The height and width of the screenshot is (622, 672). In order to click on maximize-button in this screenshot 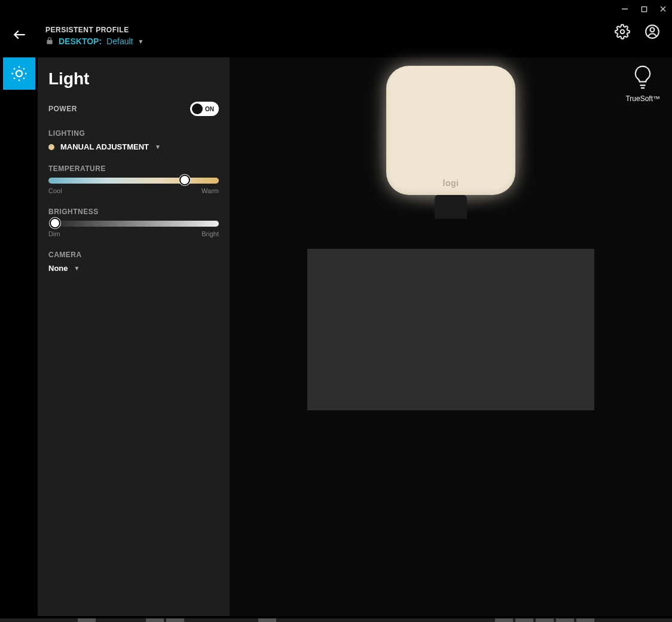, I will do `click(644, 9)`.